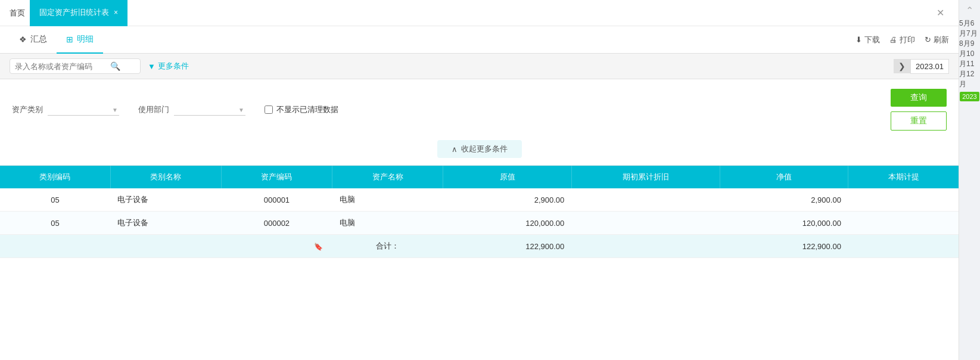  Describe the element at coordinates (646, 177) in the screenshot. I see `col-accumulated-dep: 期初累计折旧` at that location.